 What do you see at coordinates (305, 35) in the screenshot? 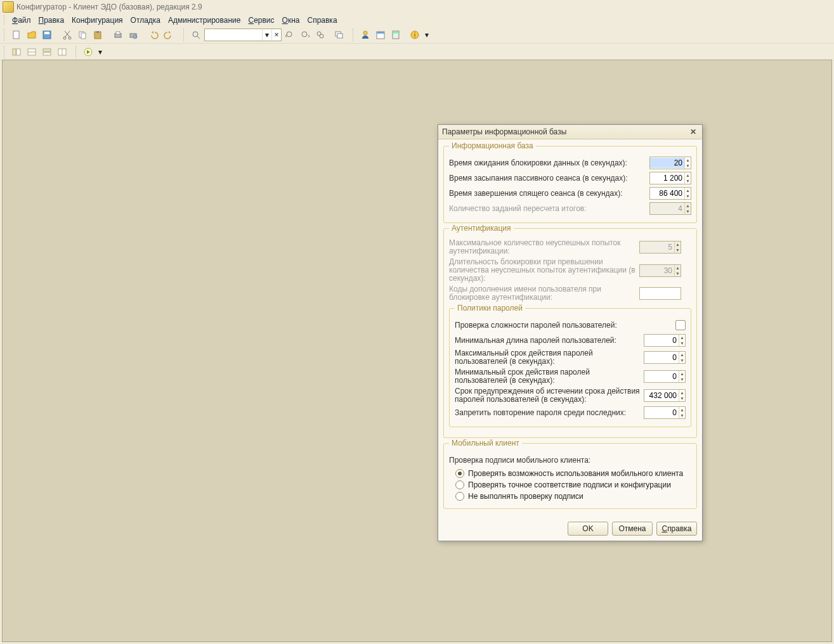
I see `find-next-icon` at bounding box center [305, 35].